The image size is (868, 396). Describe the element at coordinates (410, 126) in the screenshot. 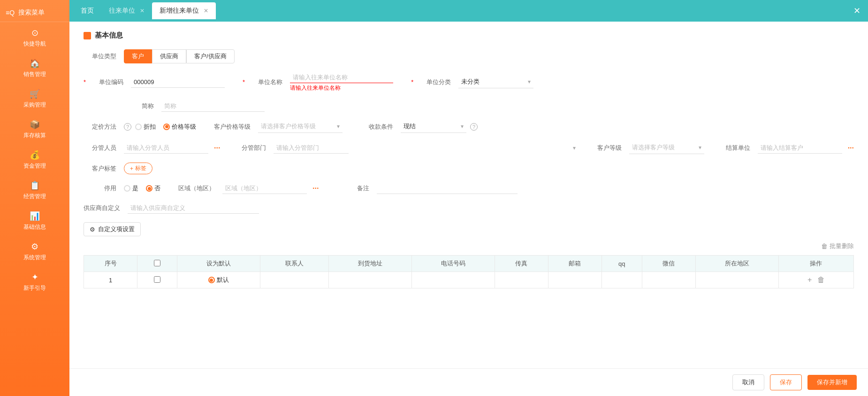

I see `payment-condition-value: 现结` at that location.